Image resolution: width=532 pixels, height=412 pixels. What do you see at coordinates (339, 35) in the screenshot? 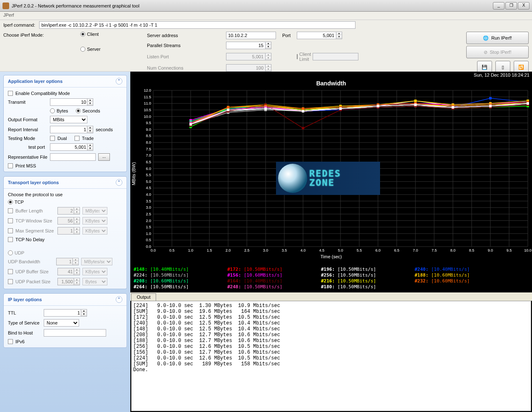
I see `port-spinner: ▲▼` at bounding box center [339, 35].